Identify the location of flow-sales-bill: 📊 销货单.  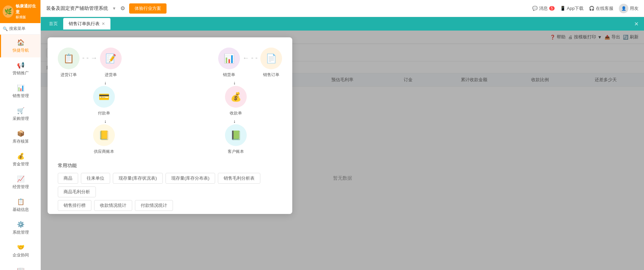
(229, 62).